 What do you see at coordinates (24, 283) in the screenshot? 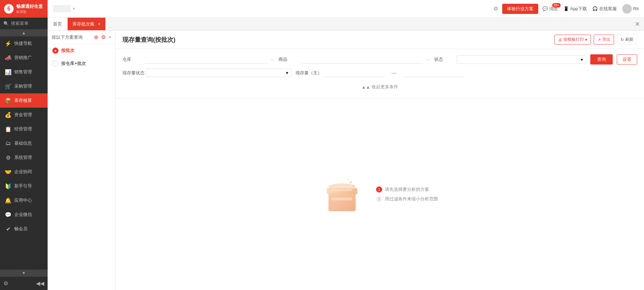
I see `sidebar-footer: ⚙ ◀◀` at bounding box center [24, 283].